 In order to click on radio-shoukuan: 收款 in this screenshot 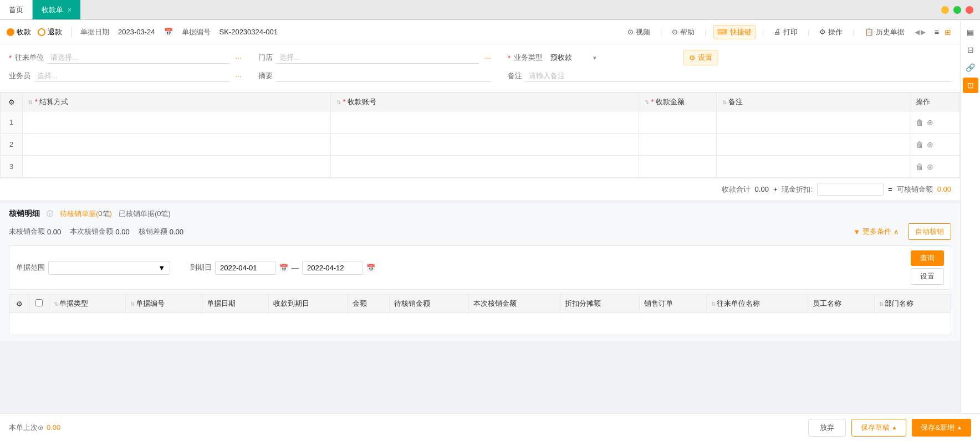, I will do `click(19, 32)`.